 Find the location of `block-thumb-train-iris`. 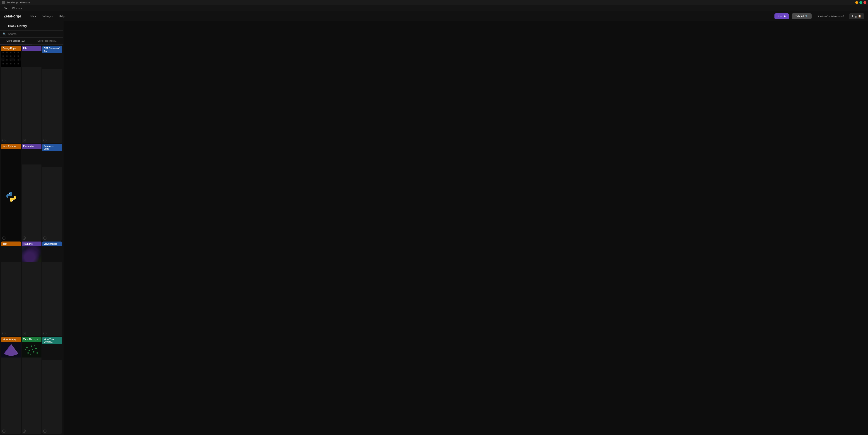

block-thumb-train-iris is located at coordinates (32, 254).